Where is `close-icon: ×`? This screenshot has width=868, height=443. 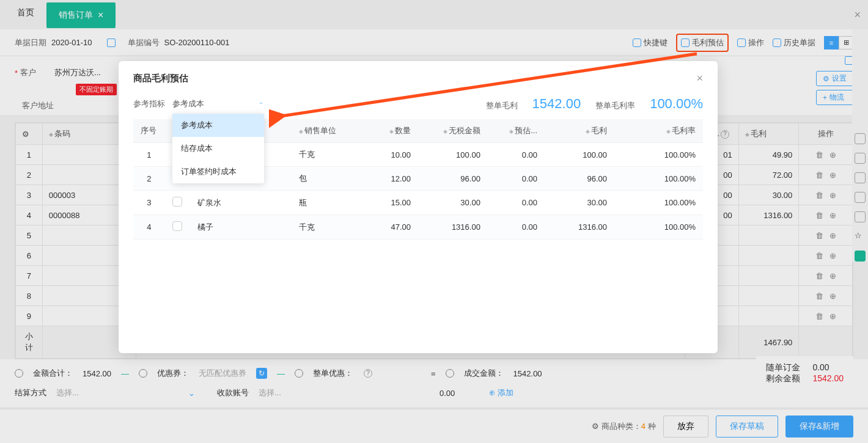 close-icon: × is located at coordinates (699, 78).